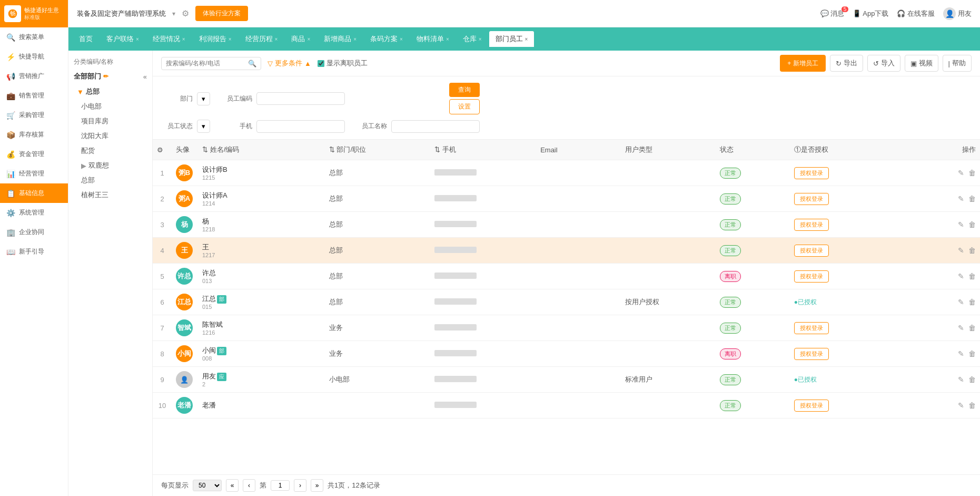 This screenshot has width=980, height=496. What do you see at coordinates (123, 39) in the screenshot?
I see `tab-customers: 客户联络×` at bounding box center [123, 39].